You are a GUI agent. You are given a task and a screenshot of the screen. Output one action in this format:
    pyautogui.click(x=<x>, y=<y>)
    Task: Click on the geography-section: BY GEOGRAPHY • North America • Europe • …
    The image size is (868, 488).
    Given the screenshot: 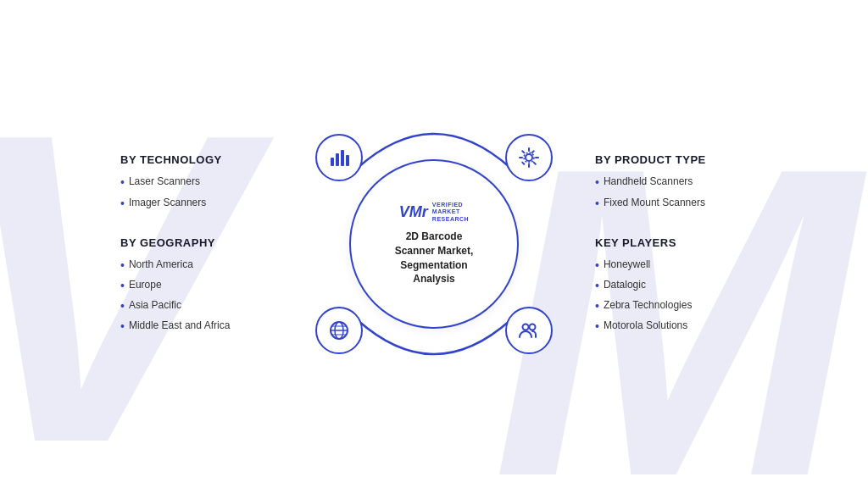 What is the action you would take?
    pyautogui.click(x=197, y=286)
    